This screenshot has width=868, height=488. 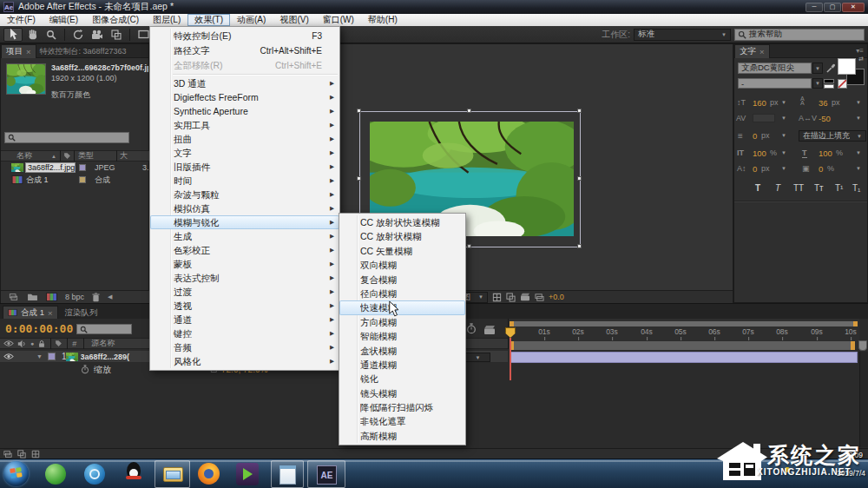 I want to click on scale-property-label: 缩放, so click(x=102, y=370).